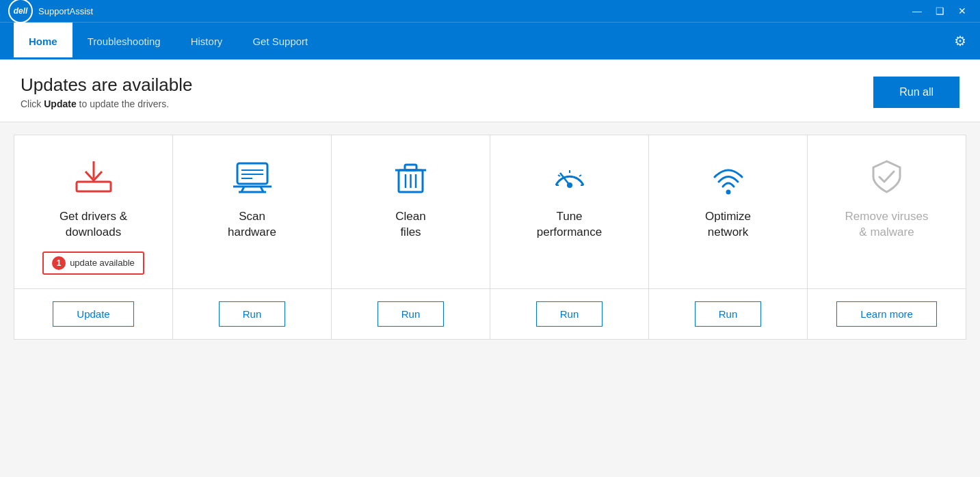 The height and width of the screenshot is (477, 980). What do you see at coordinates (411, 314) in the screenshot?
I see `run-clean-btn-wrap: Run` at bounding box center [411, 314].